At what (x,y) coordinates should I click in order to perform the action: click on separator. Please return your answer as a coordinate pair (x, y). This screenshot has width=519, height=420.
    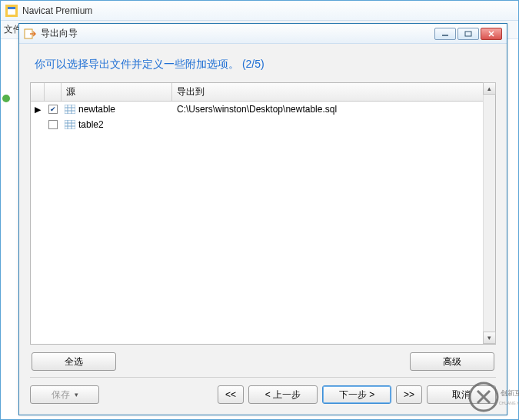
    Looking at the image, I should click on (263, 377).